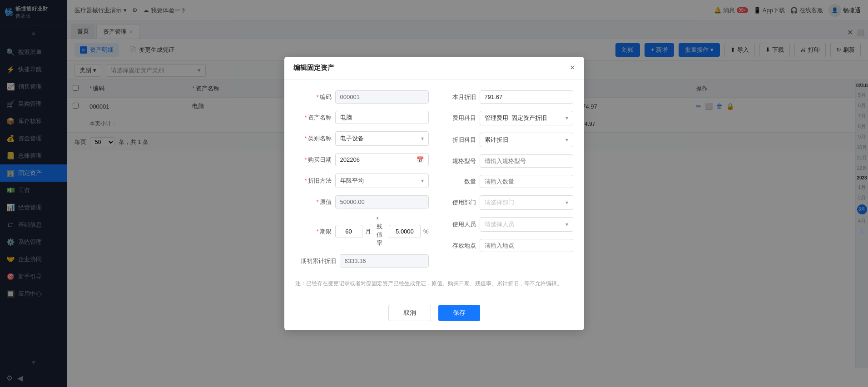 Image resolution: width=868 pixels, height=387 pixels. I want to click on calendar-icon: 📅, so click(420, 160).